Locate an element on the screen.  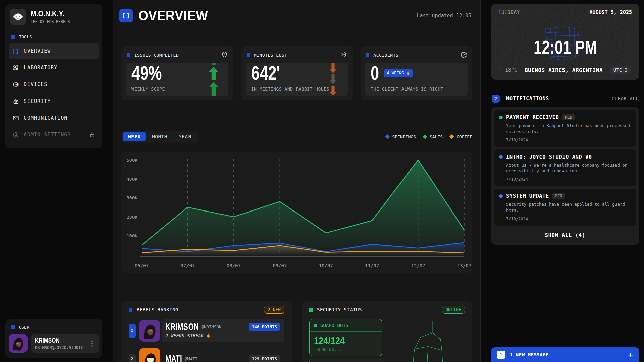
sidebar-item-devices: DEVICES is located at coordinates (54, 84).